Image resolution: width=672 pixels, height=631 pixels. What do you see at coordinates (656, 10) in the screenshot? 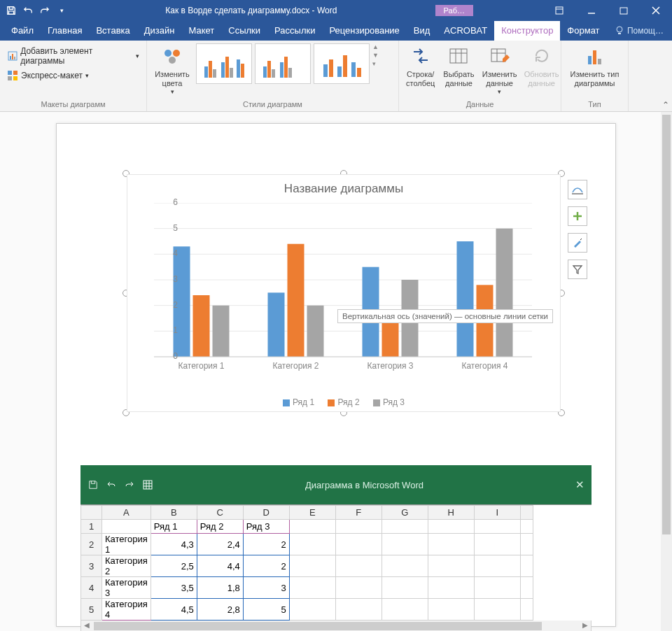
I see `close-icon` at bounding box center [656, 10].